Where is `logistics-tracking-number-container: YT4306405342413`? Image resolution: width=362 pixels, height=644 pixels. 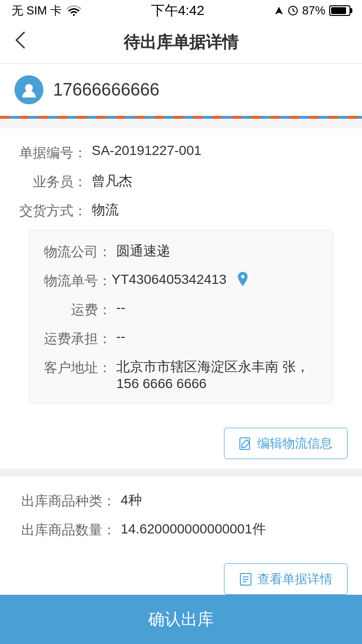
logistics-tracking-number-container: YT4306405342413 is located at coordinates (181, 280).